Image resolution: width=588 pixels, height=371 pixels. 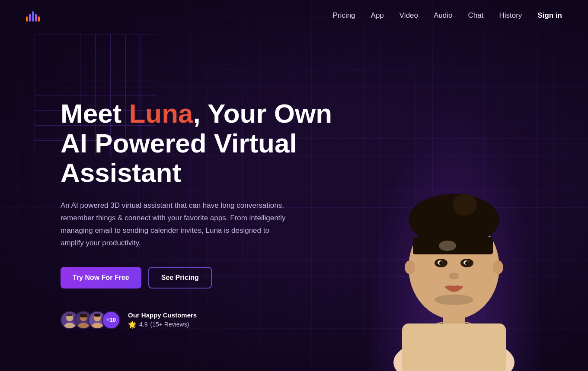 I want to click on navbar: Pricing App Video Audio Chat History Sig…, so click(x=294, y=16).